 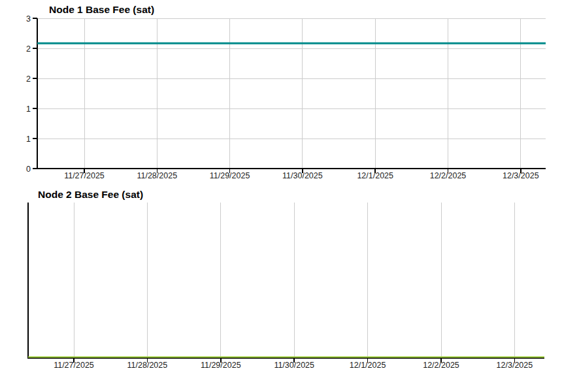 I want to click on y-tick-label: 0, so click(x=29, y=169).